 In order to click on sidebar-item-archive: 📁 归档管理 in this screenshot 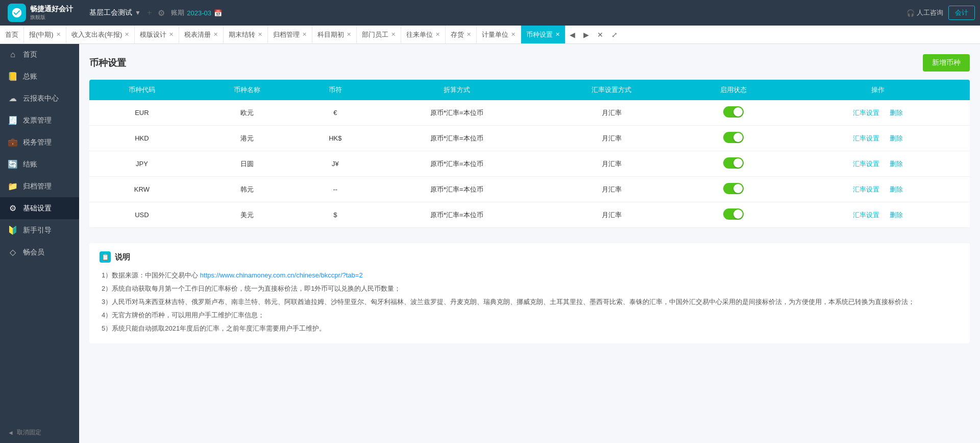, I will do `click(40, 186)`.